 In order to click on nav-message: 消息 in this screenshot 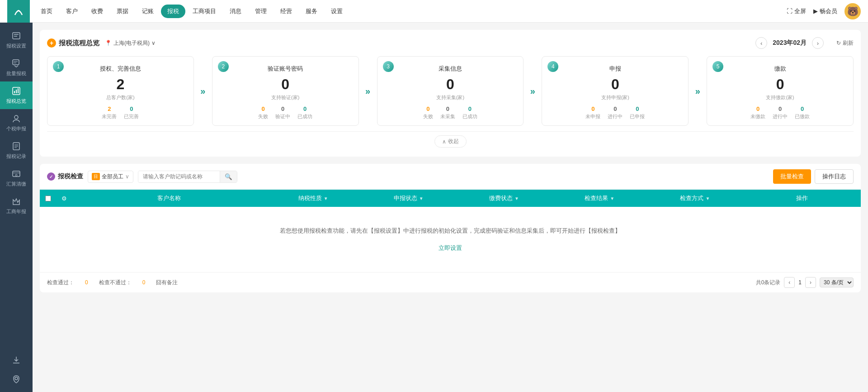, I will do `click(236, 11)`.